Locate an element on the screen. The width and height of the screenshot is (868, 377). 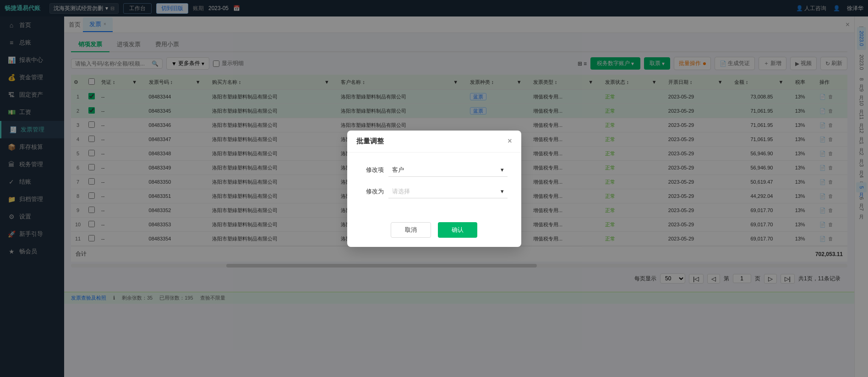
modal-value-label: 修改为 is located at coordinates (372, 191).